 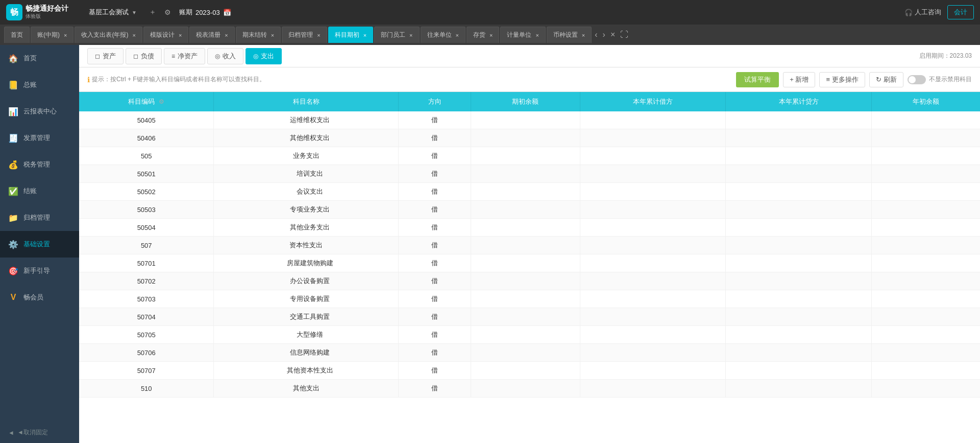 What do you see at coordinates (40, 271) in the screenshot?
I see `sidebar-item-guide: 🎯 新手引导` at bounding box center [40, 271].